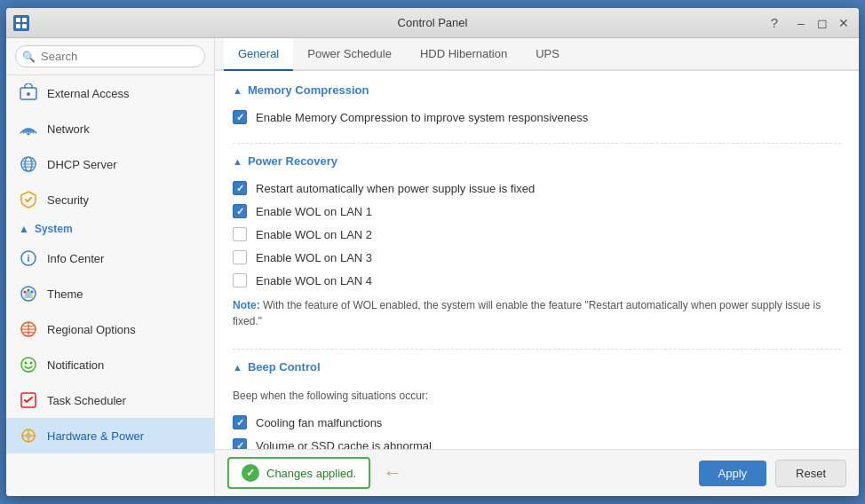  I want to click on app-icon, so click(21, 23).